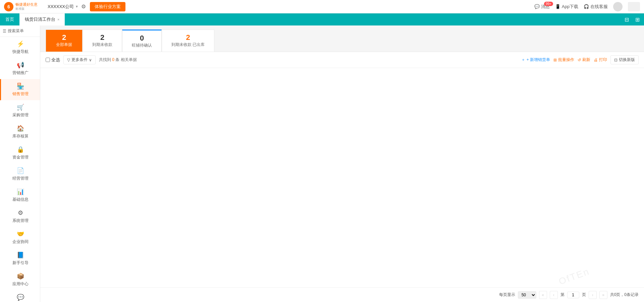 The image size is (644, 302). I want to click on stat-wangpu-num: 0, so click(142, 38).